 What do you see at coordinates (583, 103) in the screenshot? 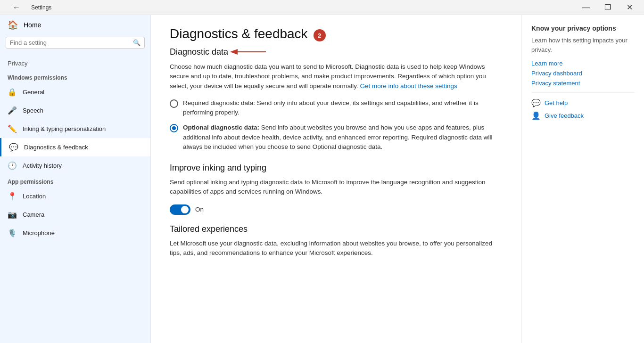
I see `get-help-row: 💬 Get help` at bounding box center [583, 103].